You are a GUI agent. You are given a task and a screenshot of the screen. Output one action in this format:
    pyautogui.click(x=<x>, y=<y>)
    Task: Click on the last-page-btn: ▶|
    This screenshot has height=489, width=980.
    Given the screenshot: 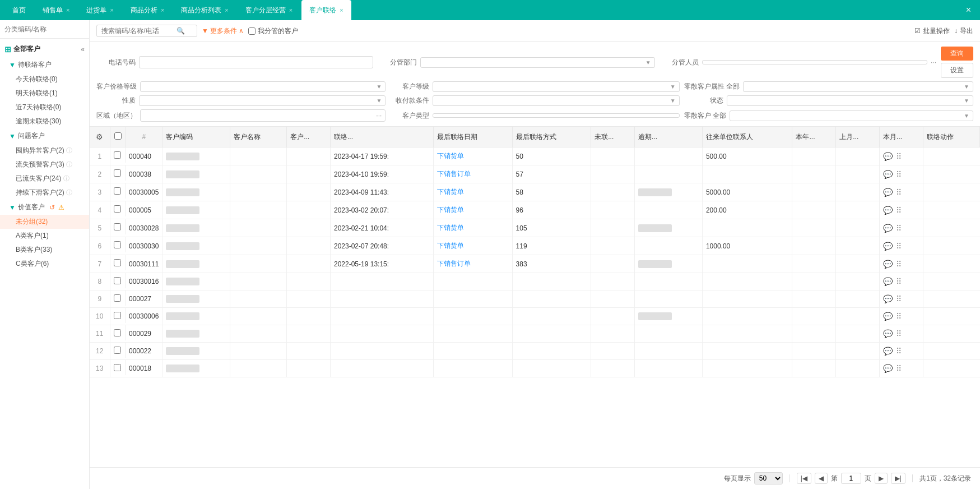 What is the action you would take?
    pyautogui.click(x=898, y=478)
    